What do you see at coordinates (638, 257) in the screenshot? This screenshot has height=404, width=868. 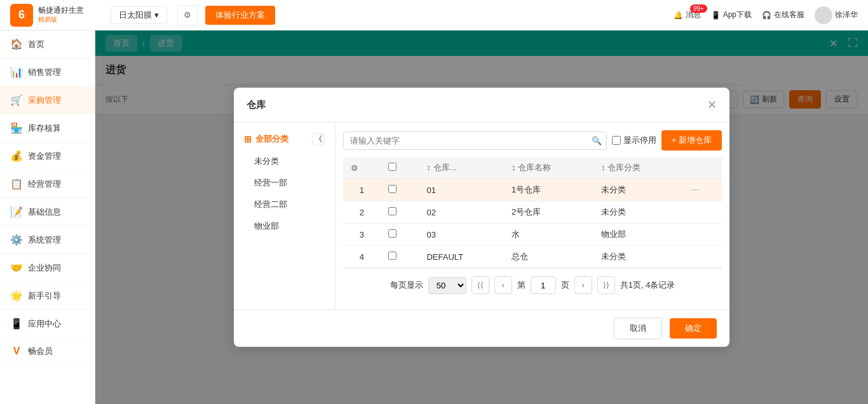 I see `warehouse-category: 未分类` at bounding box center [638, 257].